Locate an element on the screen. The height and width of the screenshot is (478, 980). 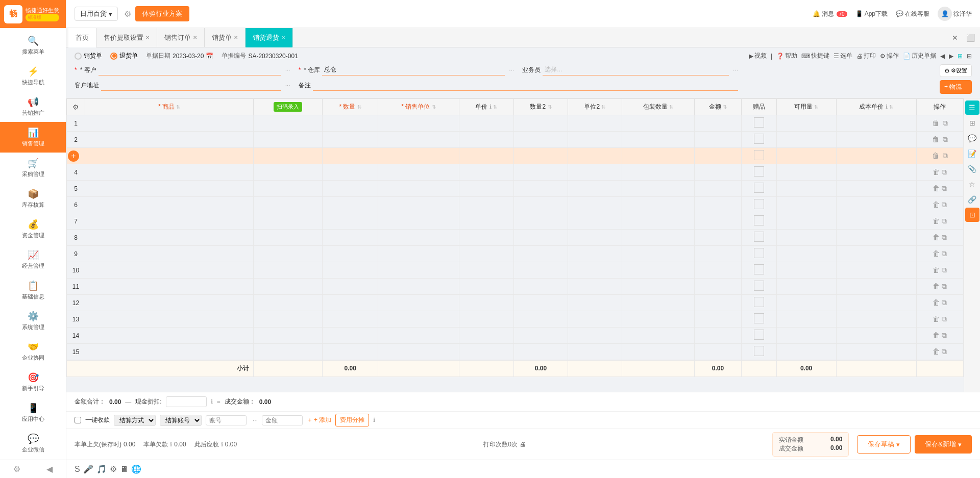
add-row-button: + is located at coordinates (74, 156).